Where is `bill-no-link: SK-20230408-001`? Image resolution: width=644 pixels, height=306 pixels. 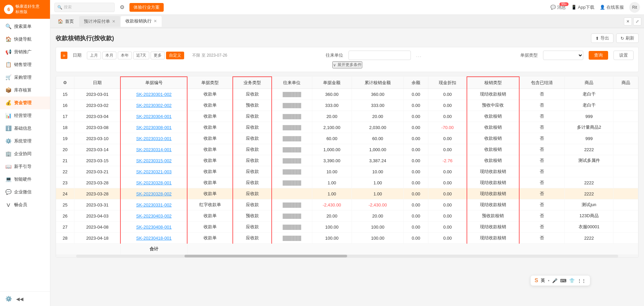 bill-no-link: SK-20230408-001 is located at coordinates (154, 227).